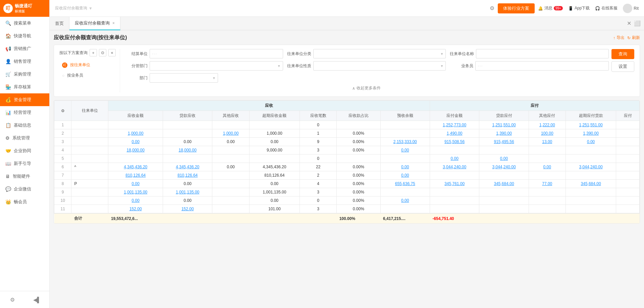 This screenshot has height=308, width=644. Describe the element at coordinates (454, 142) in the screenshot. I see `table-cell: 915,508.56` at that location.